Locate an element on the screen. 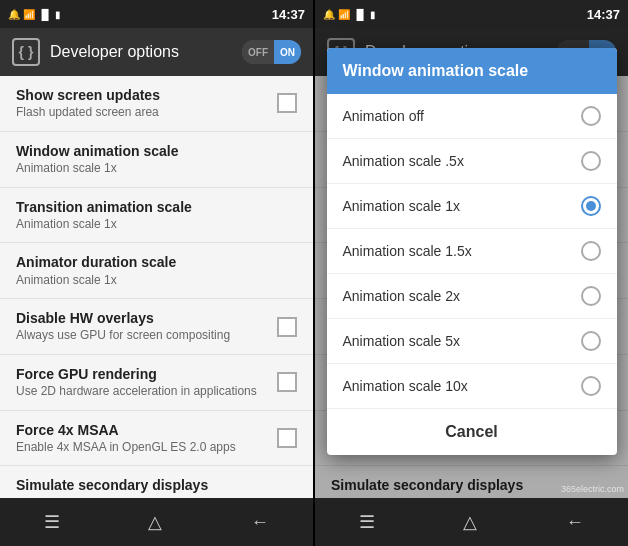 Image resolution: width=628 pixels, height=546 pixels. dialog-option-label: Animation off is located at coordinates (384, 116).